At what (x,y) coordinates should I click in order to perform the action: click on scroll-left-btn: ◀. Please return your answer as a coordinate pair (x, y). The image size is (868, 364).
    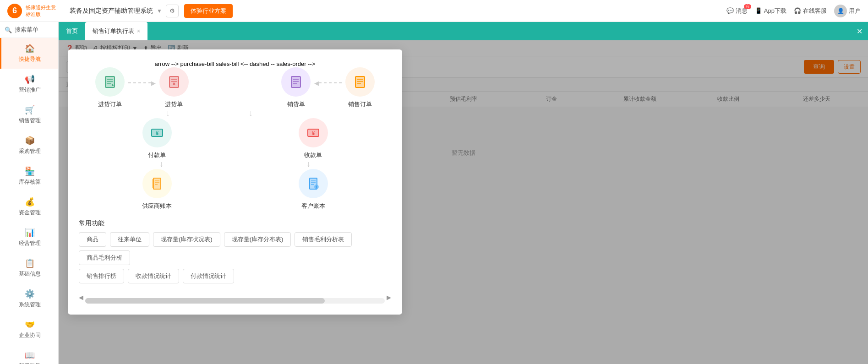
    Looking at the image, I should click on (81, 298).